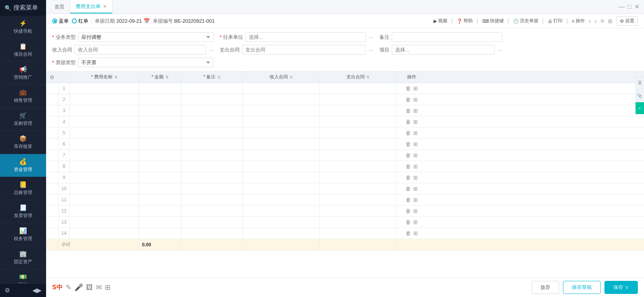 The width and height of the screenshot is (644, 297). Describe the element at coordinates (629, 7) in the screenshot. I see `window-maximize-icon: □` at that location.